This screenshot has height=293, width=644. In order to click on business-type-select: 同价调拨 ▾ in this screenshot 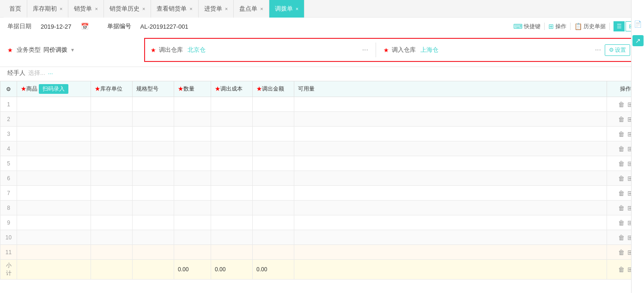, I will do `click(59, 50)`.